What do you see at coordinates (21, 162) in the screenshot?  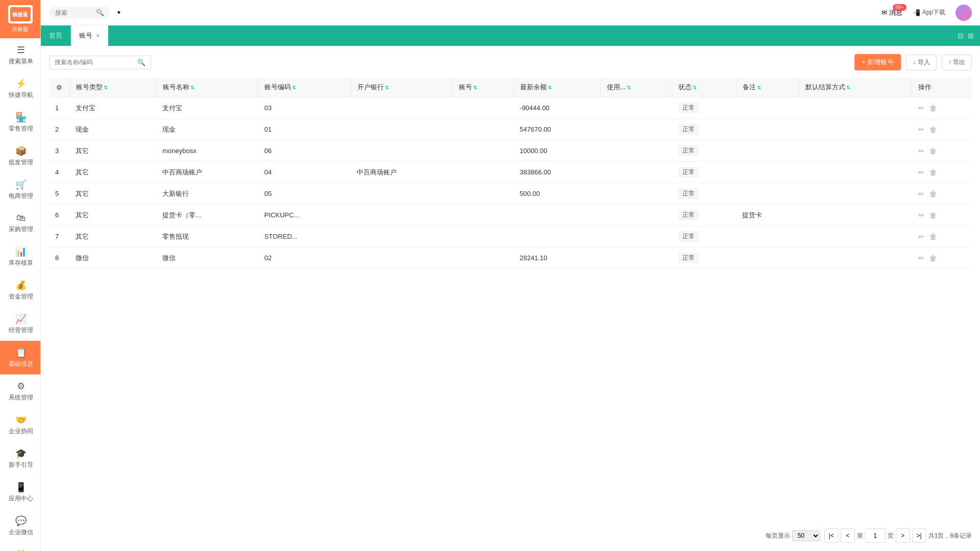 I see `sidebar-item-wholesale-label: 批发管理` at bounding box center [21, 162].